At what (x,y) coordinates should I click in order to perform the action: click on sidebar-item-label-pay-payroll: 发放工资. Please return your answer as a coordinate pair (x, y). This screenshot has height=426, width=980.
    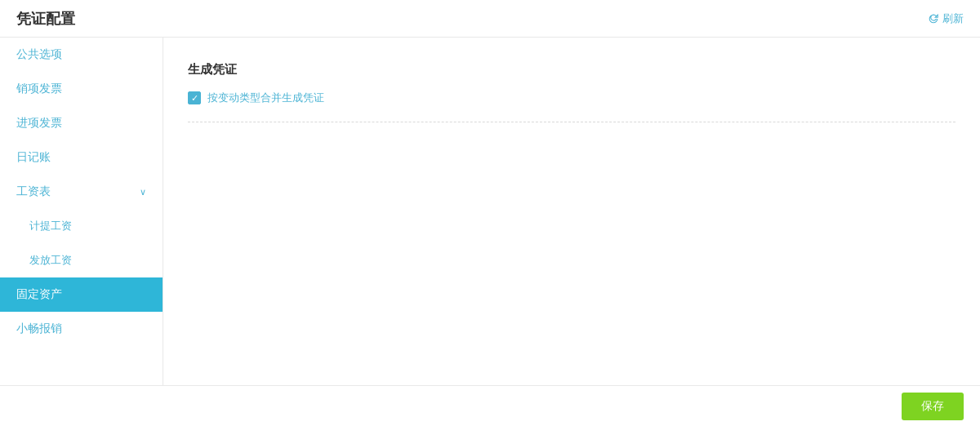
    Looking at the image, I should click on (51, 260).